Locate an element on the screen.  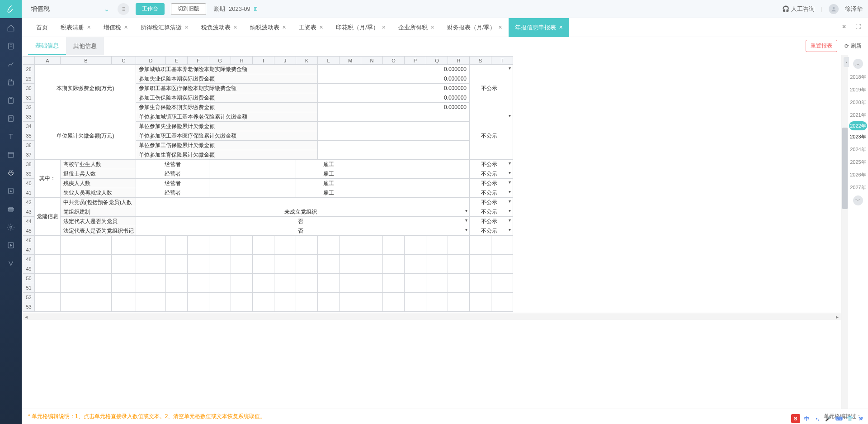
tab-首页: 首页 is located at coordinates (42, 28).